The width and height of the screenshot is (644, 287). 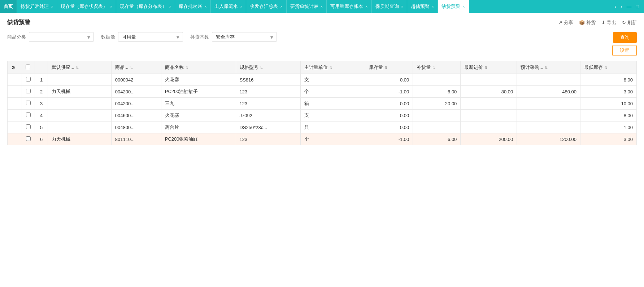 What do you see at coordinates (587, 23) in the screenshot?
I see `replenish-button: 📦 补货` at bounding box center [587, 23].